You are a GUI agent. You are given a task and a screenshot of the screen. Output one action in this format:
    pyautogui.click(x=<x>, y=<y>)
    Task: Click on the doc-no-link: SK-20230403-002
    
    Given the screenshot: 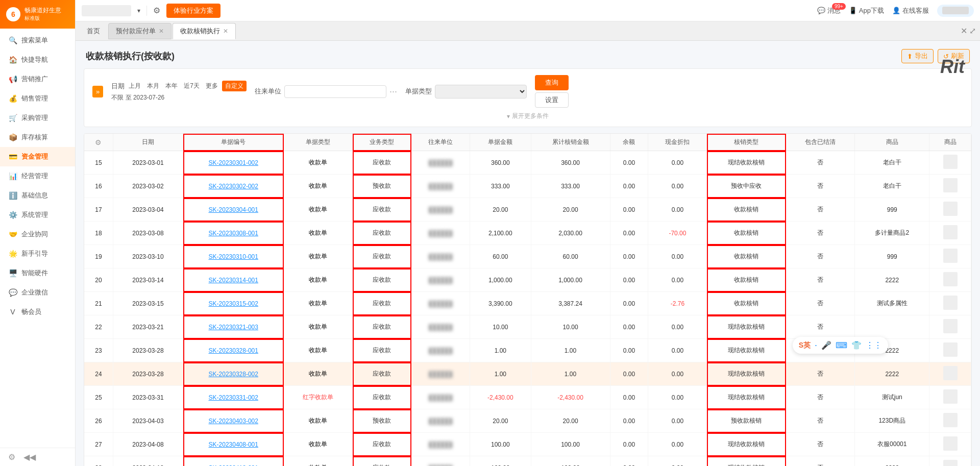 What is the action you would take?
    pyautogui.click(x=234, y=421)
    